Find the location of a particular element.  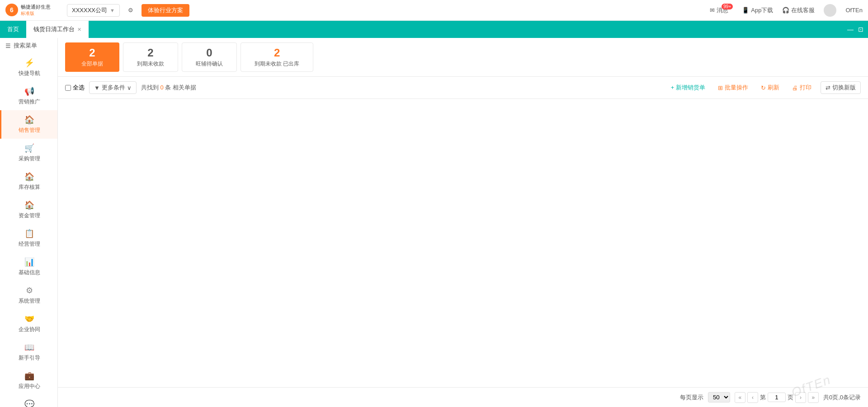

operations-label: 经营管理 is located at coordinates (29, 244).